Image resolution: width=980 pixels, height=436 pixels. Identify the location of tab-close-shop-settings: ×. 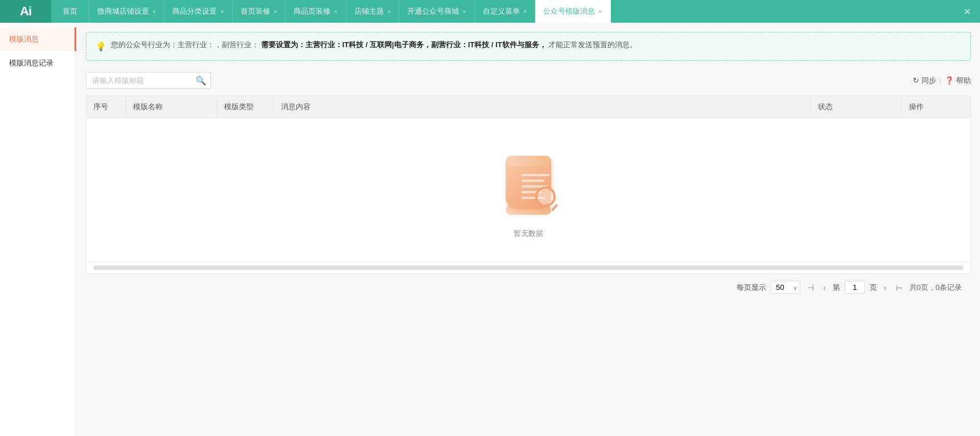
(154, 11).